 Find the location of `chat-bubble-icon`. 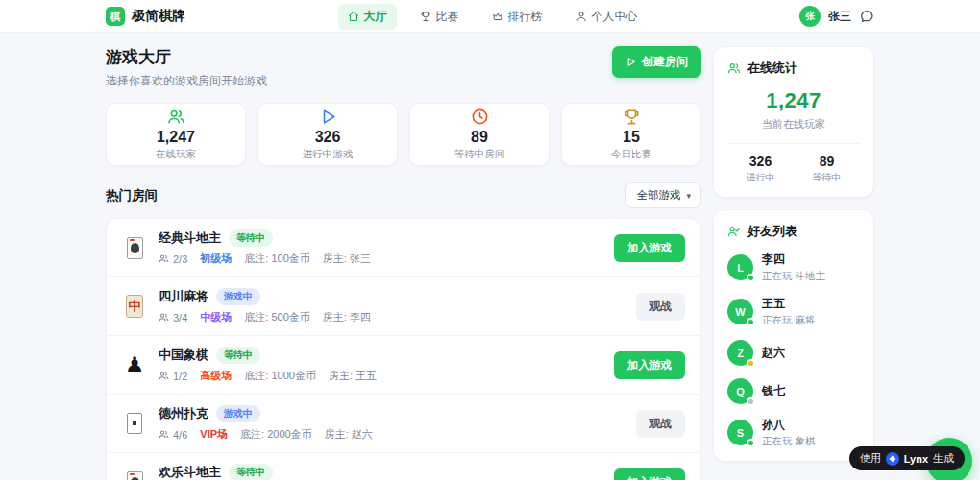

chat-bubble-icon is located at coordinates (867, 16).